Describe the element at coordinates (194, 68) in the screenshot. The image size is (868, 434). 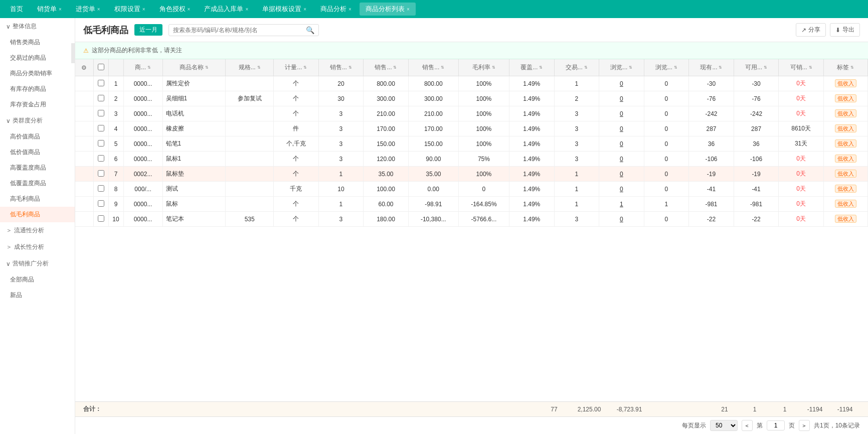
I see `col-name: 商品名称⇅` at that location.